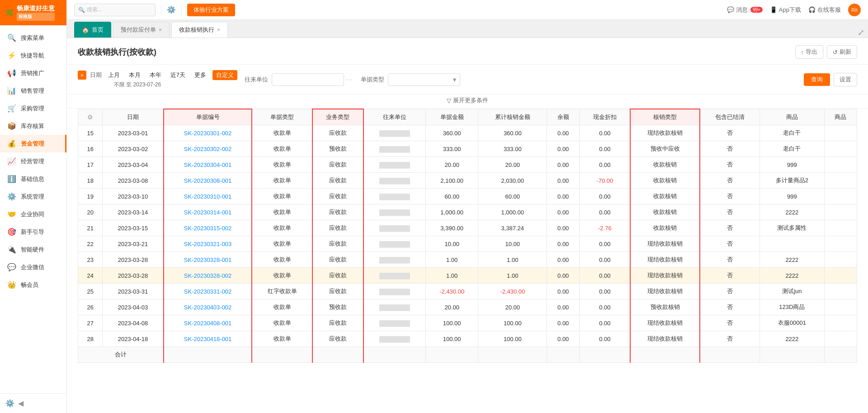  I want to click on sidebar-icon-3: 📊, so click(12, 90).